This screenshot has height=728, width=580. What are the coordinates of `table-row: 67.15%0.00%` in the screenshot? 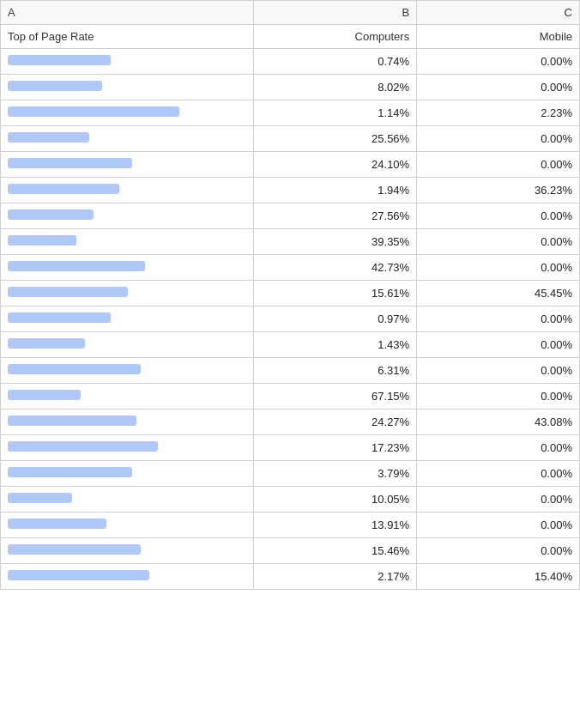 It's located at (290, 397).